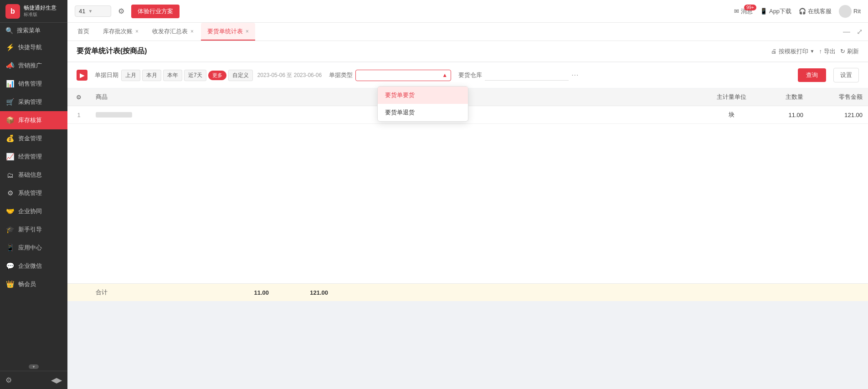 This screenshot has height=389, width=868. I want to click on date-btn-custom: 自定义, so click(241, 76).